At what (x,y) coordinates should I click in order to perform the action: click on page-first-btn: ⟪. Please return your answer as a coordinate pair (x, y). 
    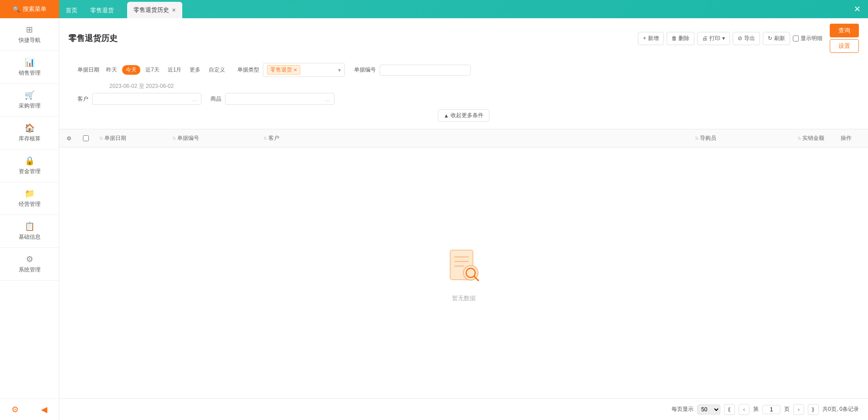
    Looking at the image, I should click on (729, 410).